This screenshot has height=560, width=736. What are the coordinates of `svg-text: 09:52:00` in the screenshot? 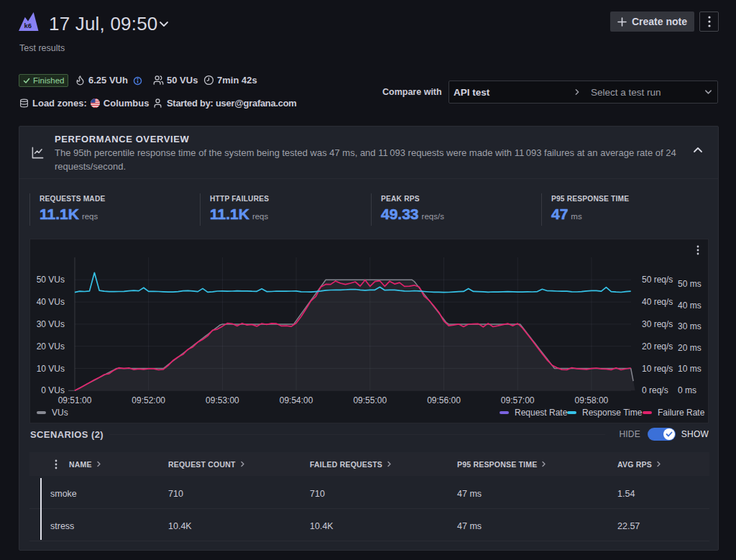 It's located at (148, 400).